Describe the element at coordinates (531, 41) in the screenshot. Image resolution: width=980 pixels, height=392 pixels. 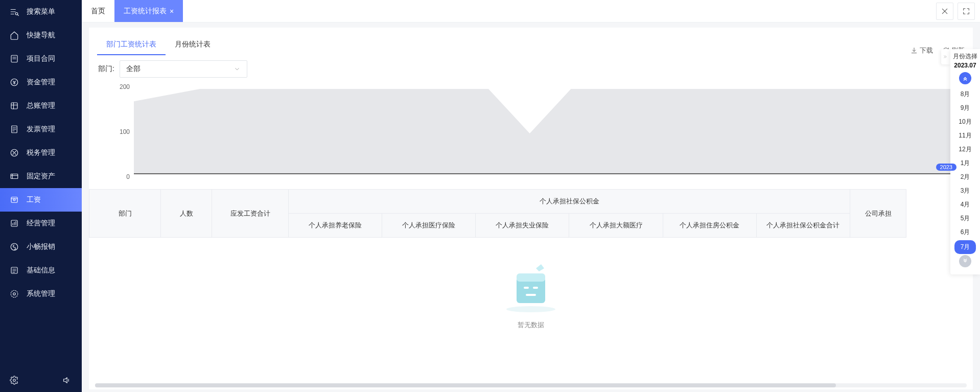
I see `inner-tabs: 部门工资统计表 月份统计表 下载 刷新` at that location.